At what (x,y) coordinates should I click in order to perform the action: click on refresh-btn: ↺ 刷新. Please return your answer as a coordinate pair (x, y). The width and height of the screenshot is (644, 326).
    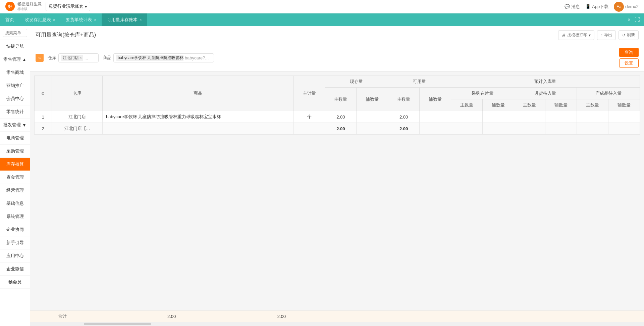
    Looking at the image, I should click on (629, 35).